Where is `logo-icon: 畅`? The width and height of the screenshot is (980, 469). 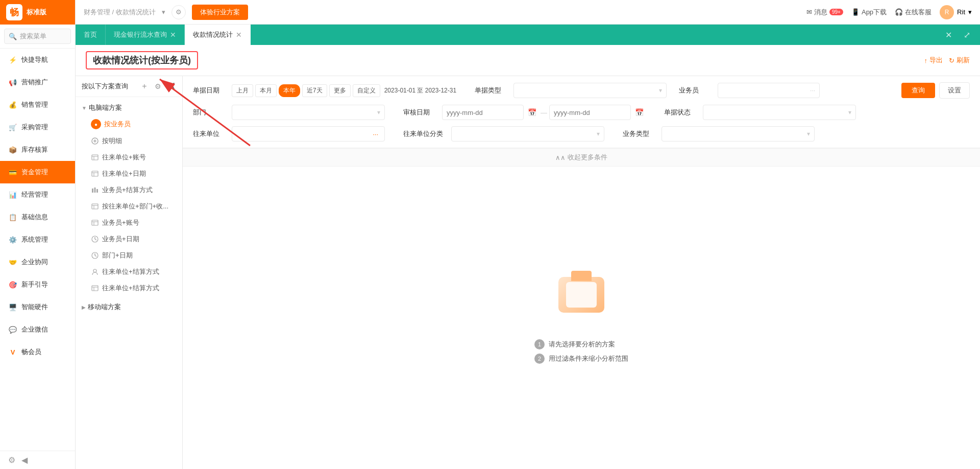
logo-icon: 畅 is located at coordinates (14, 12).